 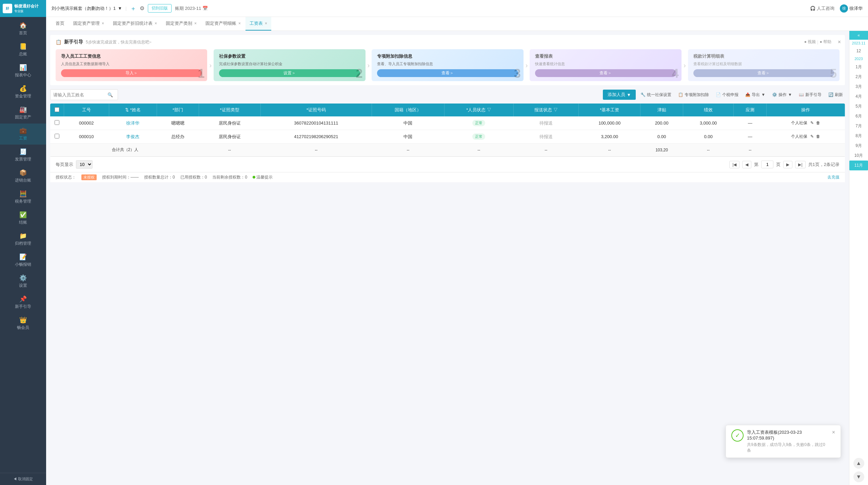 What do you see at coordinates (859, 77) in the screenshot?
I see `month-2: 2月` at bounding box center [859, 77].